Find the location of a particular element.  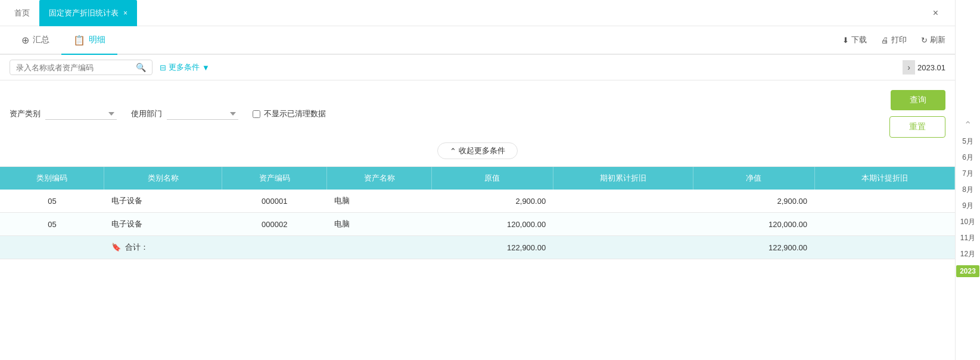

filter-btn-row: 查询 重置 is located at coordinates (917, 114).